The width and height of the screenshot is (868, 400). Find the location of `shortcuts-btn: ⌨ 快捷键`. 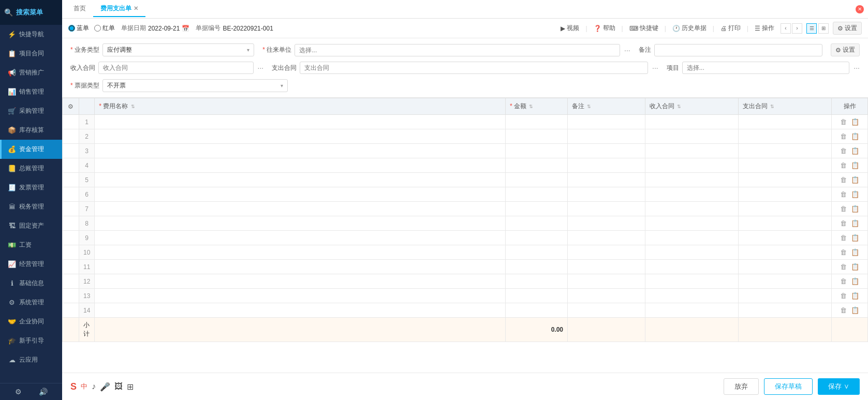

shortcuts-btn: ⌨ 快捷键 is located at coordinates (644, 28).